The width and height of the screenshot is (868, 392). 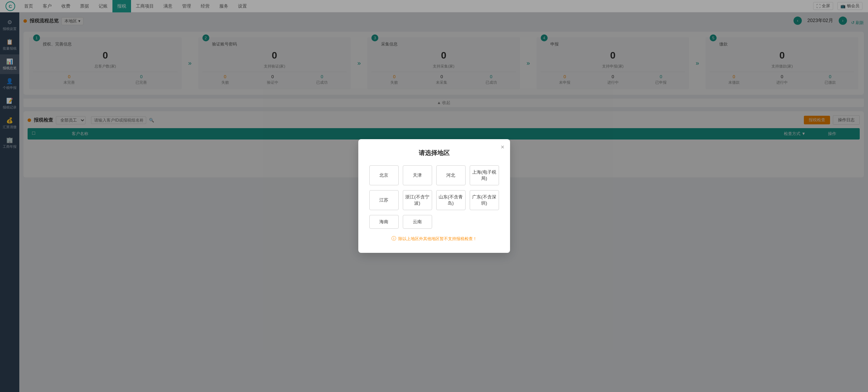 What do you see at coordinates (503, 147) in the screenshot?
I see `modal-close-button: ×` at bounding box center [503, 147].